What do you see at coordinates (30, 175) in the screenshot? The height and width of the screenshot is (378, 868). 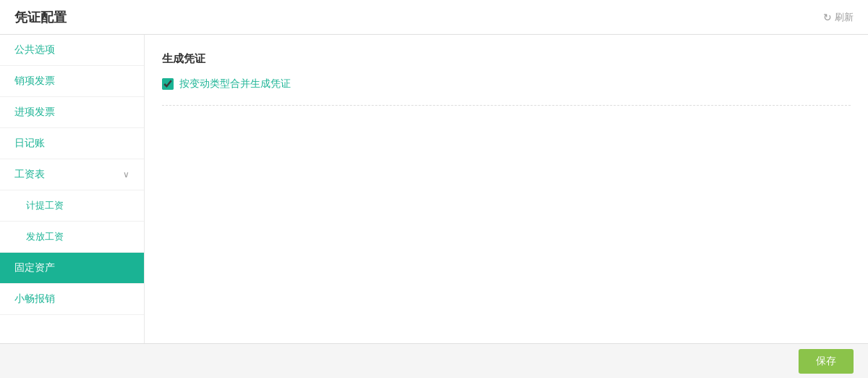 I see `sidebar-item-label: 工资表` at bounding box center [30, 175].